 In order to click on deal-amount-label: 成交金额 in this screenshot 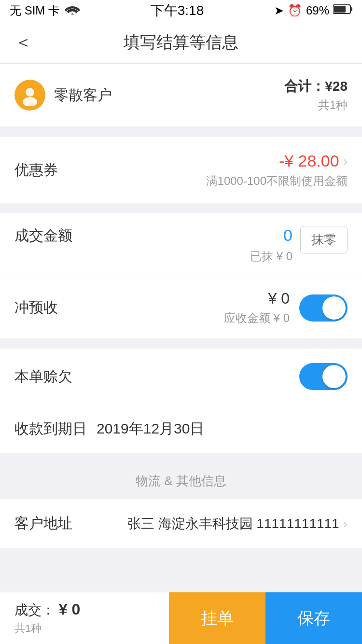, I will do `click(43, 236)`.